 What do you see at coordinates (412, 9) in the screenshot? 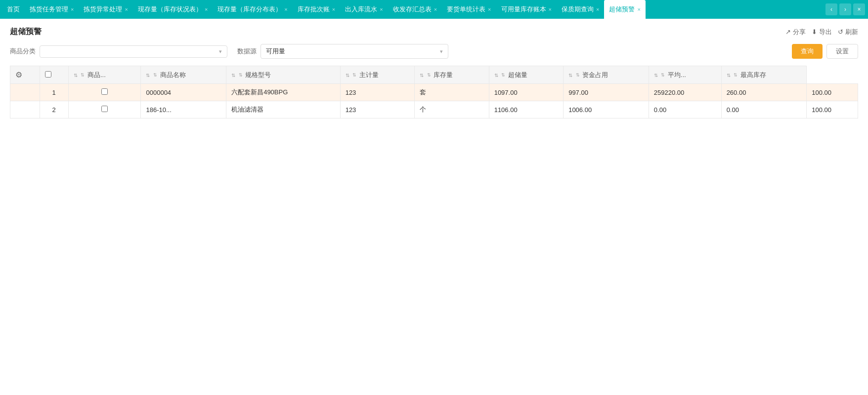
I see `nav-item-label-7: 收发存汇总表` at bounding box center [412, 9].